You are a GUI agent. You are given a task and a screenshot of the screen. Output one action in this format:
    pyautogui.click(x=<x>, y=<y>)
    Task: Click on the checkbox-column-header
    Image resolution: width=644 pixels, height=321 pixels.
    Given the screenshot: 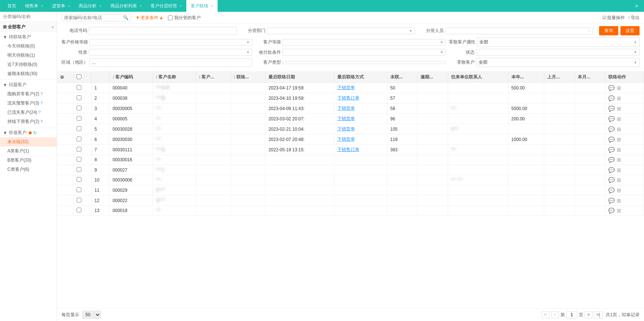 What is the action you would take?
    pyautogui.click(x=82, y=77)
    